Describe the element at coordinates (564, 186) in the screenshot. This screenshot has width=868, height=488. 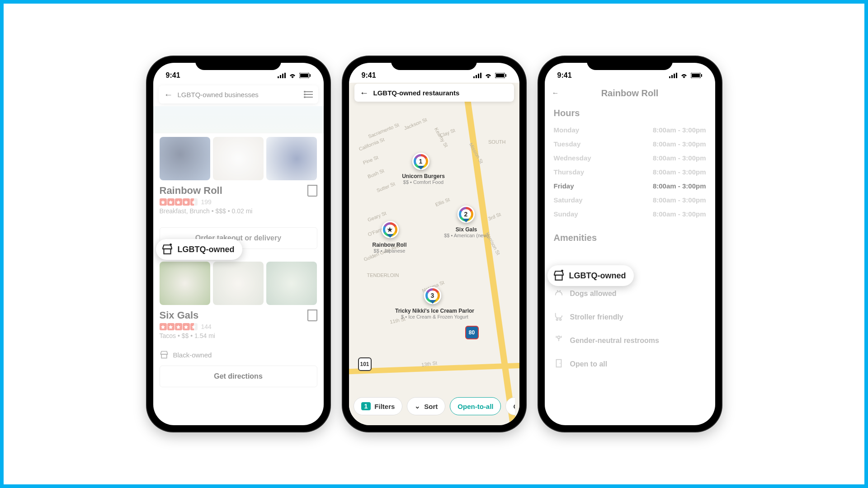
I see `hours-day: Friday` at that location.